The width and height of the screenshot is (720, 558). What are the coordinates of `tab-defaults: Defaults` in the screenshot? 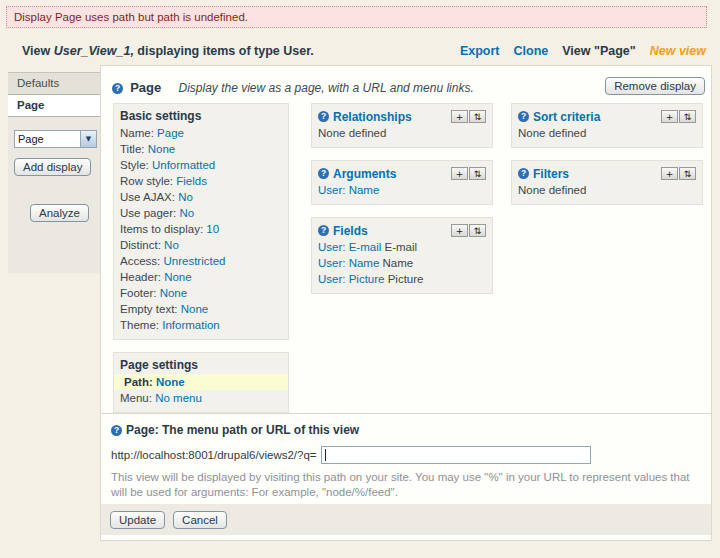 It's located at (54, 84).